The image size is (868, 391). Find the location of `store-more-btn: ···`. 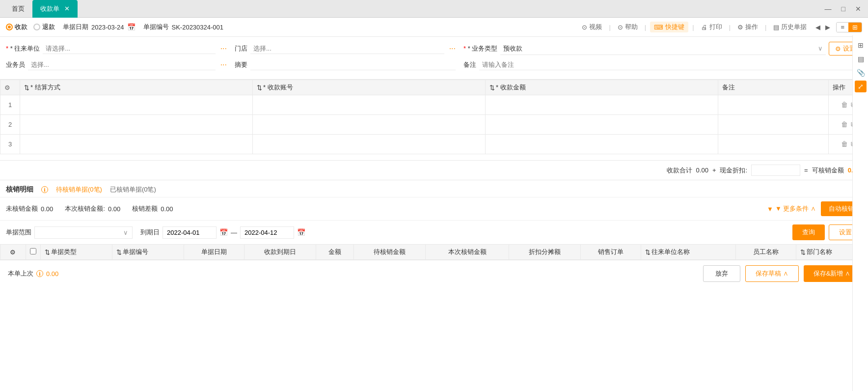

store-more-btn: ··· is located at coordinates (453, 49).